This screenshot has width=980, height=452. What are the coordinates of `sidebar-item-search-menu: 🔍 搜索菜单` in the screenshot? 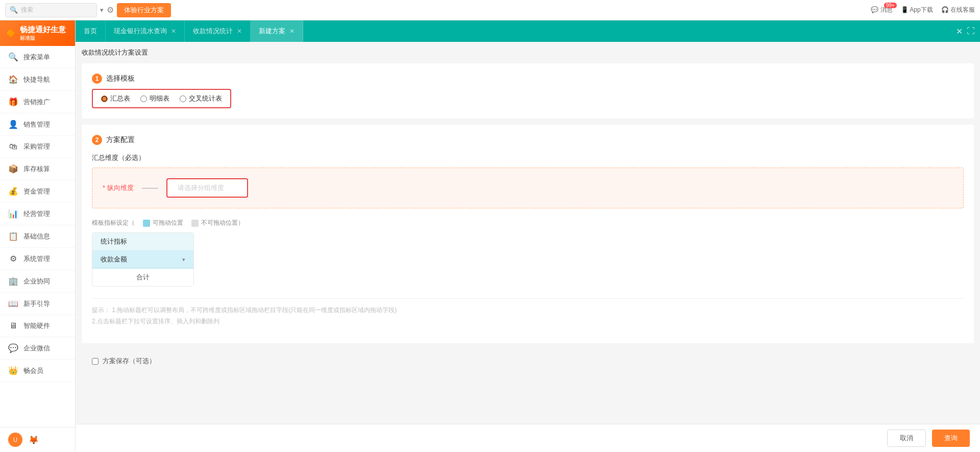 It's located at (38, 57).